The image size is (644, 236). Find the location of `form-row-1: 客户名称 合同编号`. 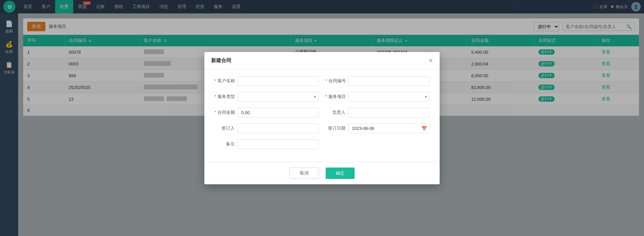

form-row-1: 客户名称 合同编号 is located at coordinates (322, 81).